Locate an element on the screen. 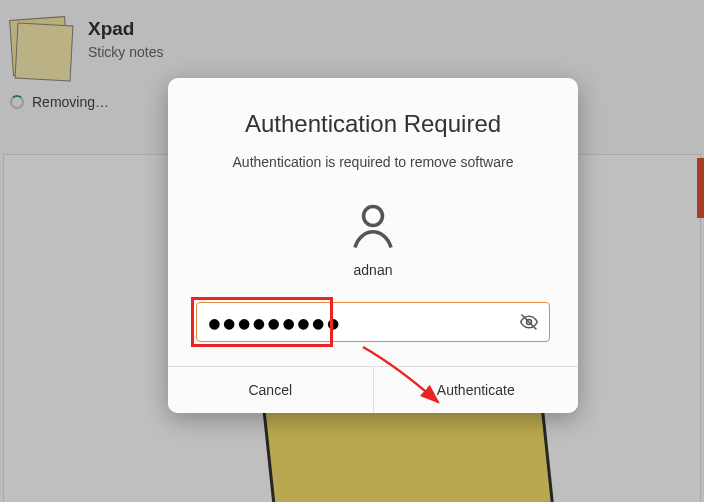  dialog-message: Authentication is required to remove sof… is located at coordinates (373, 162).